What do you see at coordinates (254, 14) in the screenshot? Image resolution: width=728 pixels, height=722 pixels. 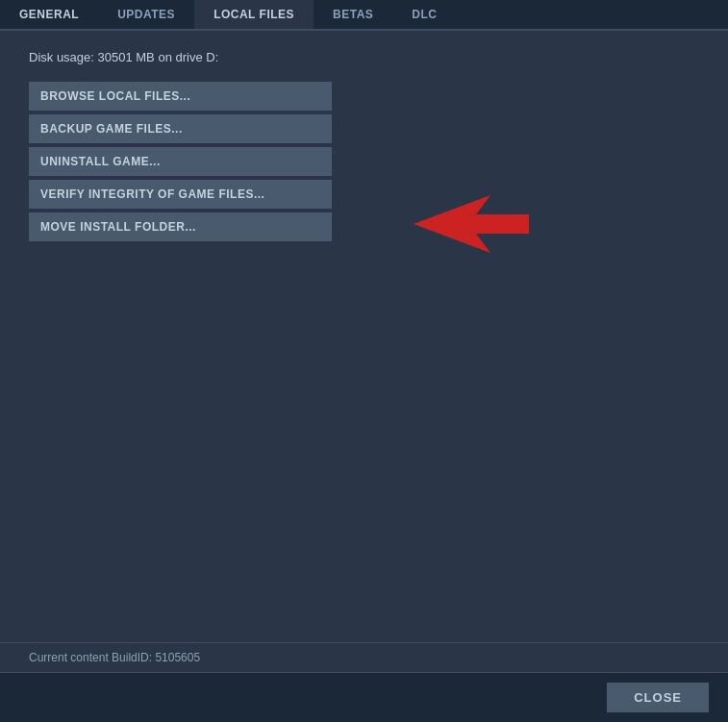 I see `tab-local-files: LOCAL FILES` at bounding box center [254, 14].